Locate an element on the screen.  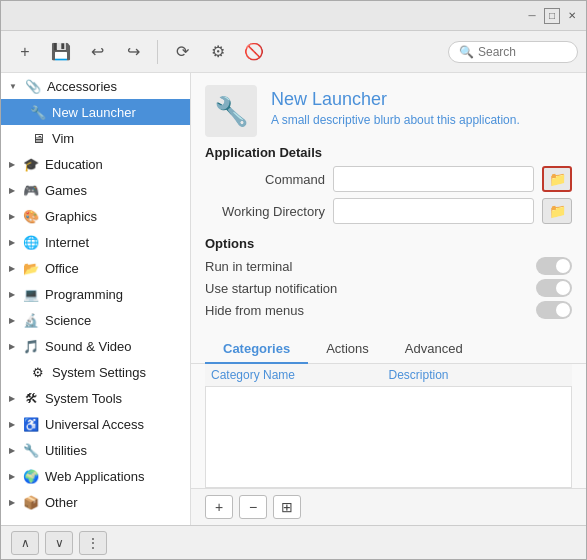
application-details-section: Application Details Command 📁 Working Di… is located at coordinates (388, 188).